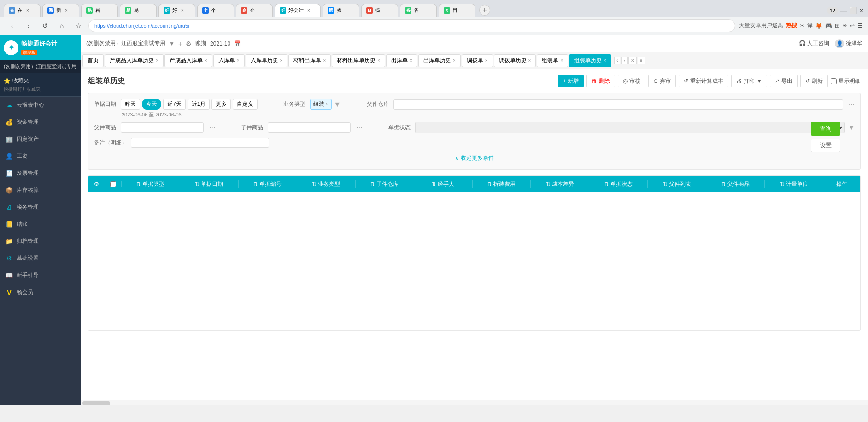 The width and height of the screenshot is (868, 422). I want to click on maximize-button: ⬜, so click(853, 11).